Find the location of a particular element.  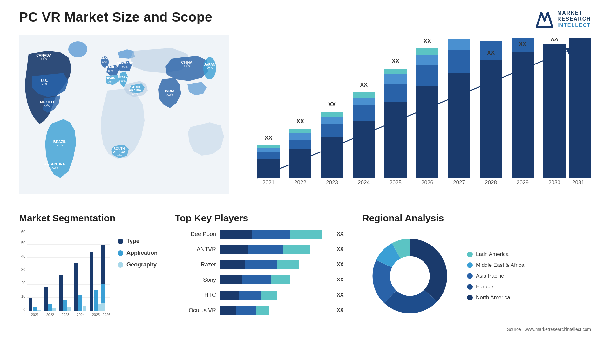

svg-text: BRAZIL is located at coordinates (60, 142).